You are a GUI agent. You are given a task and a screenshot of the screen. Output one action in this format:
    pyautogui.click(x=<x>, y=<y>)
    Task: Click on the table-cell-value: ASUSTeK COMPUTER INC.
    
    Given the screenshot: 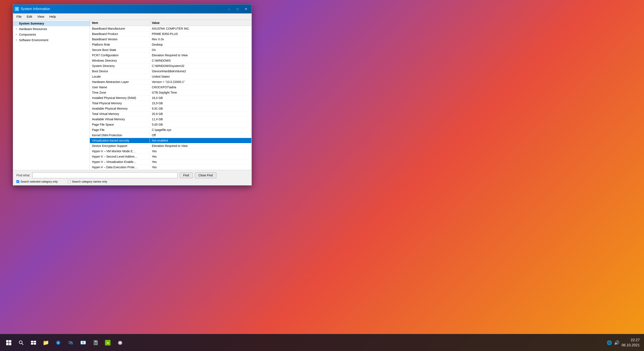 What is the action you would take?
    pyautogui.click(x=200, y=28)
    